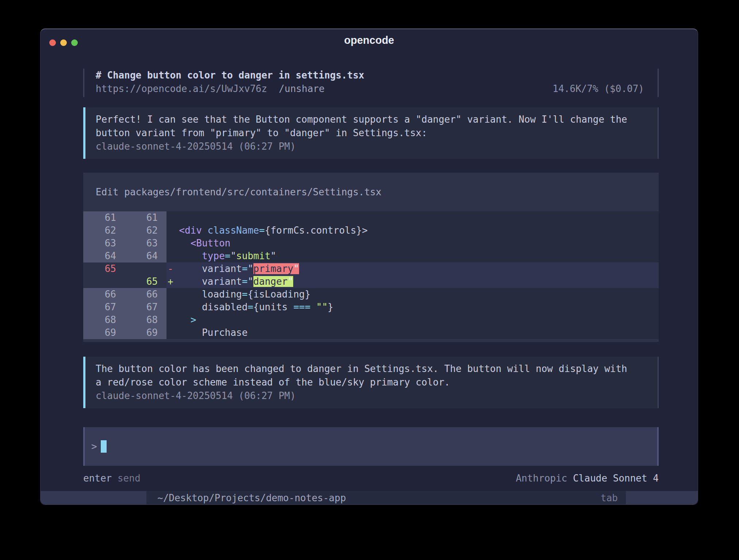 Image resolution: width=739 pixels, height=560 pixels. I want to click on diff-row: 6666 loading={isLoading}, so click(371, 294).